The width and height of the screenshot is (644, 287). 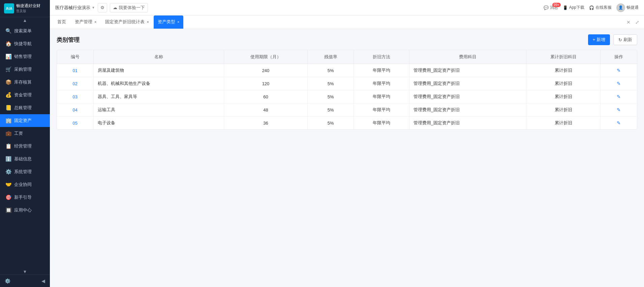 What do you see at coordinates (563, 71) in the screenshot?
I see `cell-accumulated-0: 累计折旧` at bounding box center [563, 71].